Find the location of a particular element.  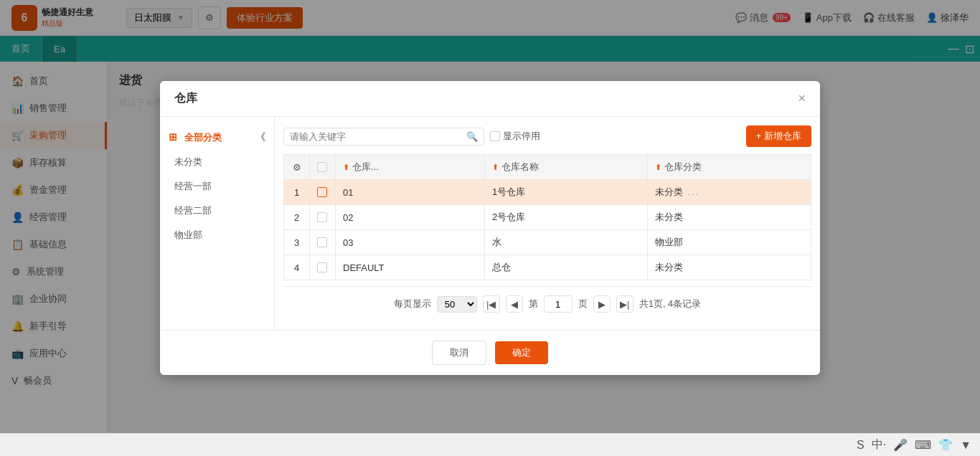

row-name: 1号仓库 is located at coordinates (566, 192).